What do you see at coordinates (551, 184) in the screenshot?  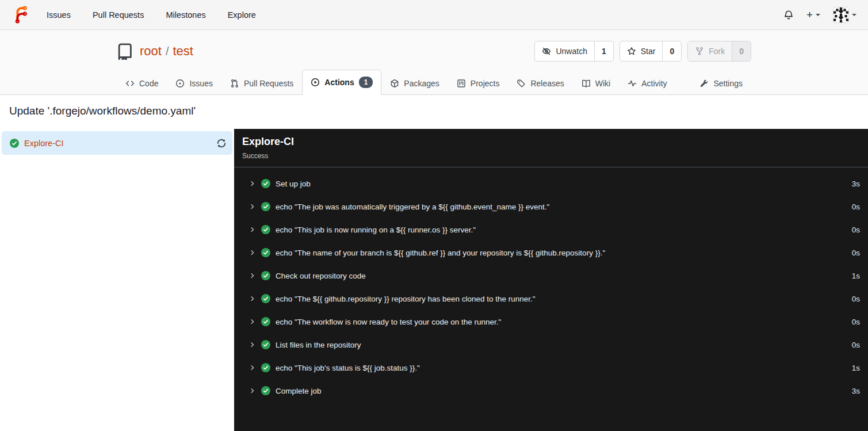 I see `step-row-setup: Set up job 3s` at bounding box center [551, 184].